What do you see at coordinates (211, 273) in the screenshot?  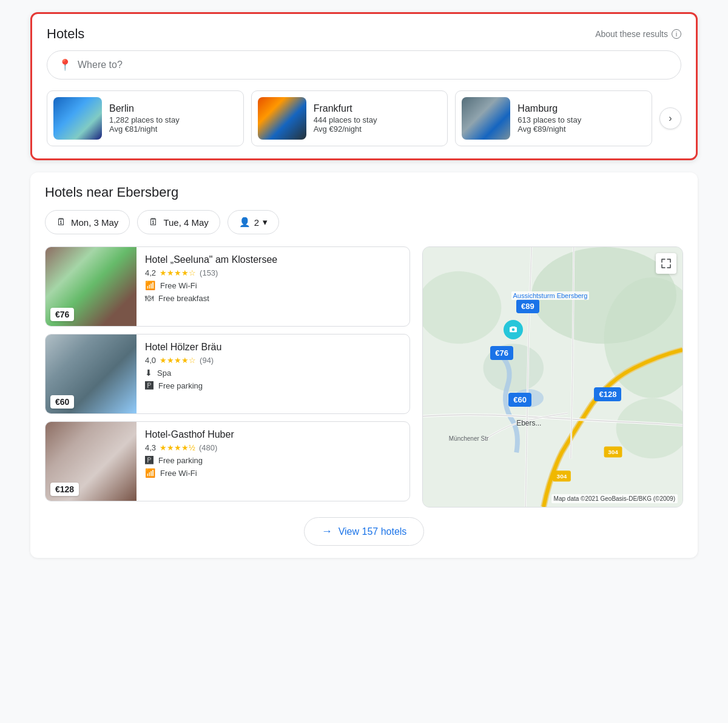 I see `hotel-rating-1: 4,2 ★★★★☆ (153)` at bounding box center [211, 273].